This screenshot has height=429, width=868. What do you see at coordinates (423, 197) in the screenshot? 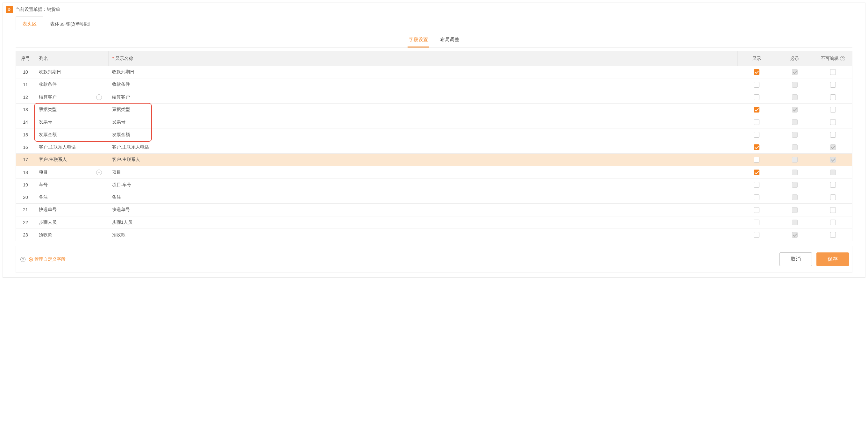
I see `row-display-name: 备注` at bounding box center [423, 197].